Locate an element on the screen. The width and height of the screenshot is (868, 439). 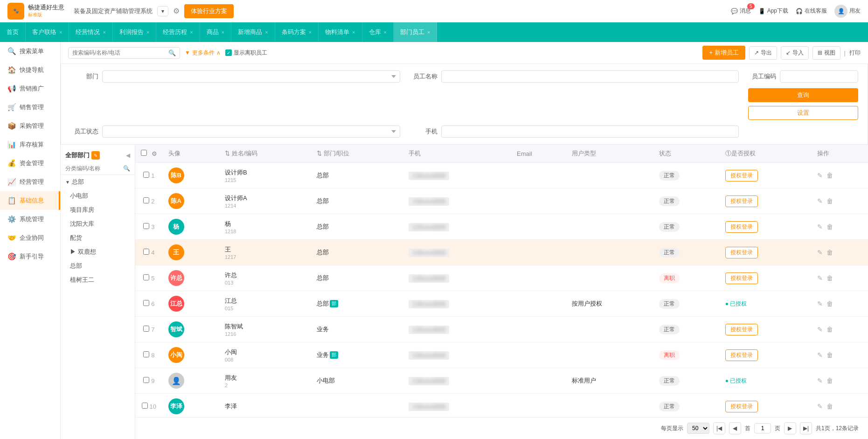
nav-tab-客户联络: 客户联络× is located at coordinates (48, 32).